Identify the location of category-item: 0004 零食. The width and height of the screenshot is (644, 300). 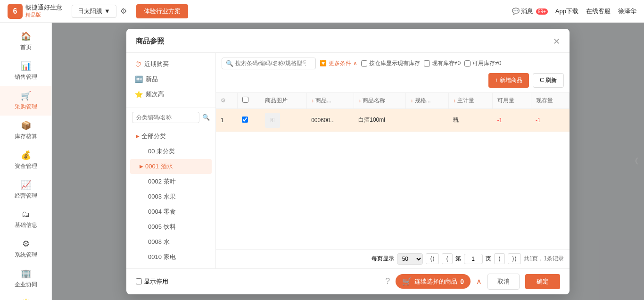
(171, 212).